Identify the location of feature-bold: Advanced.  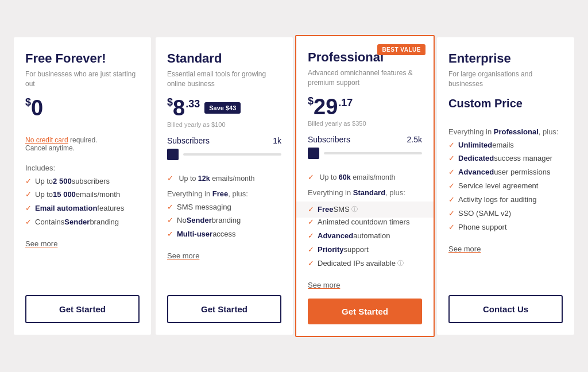
(335, 237).